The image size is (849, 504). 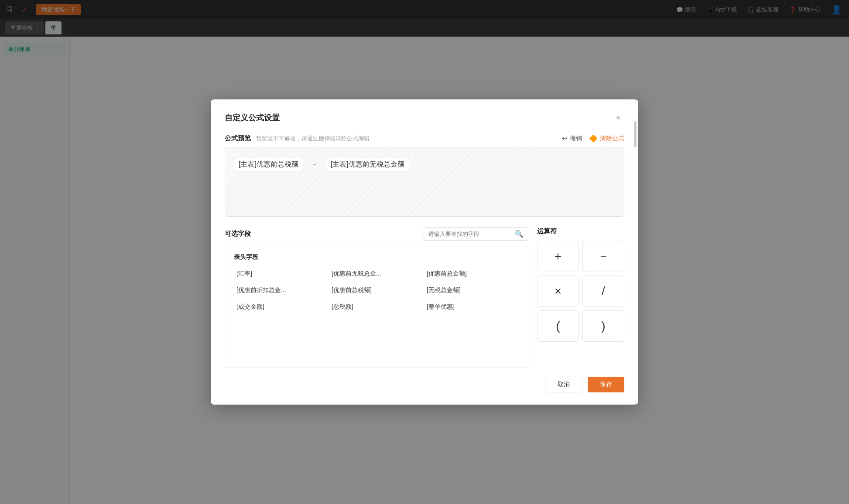 I want to click on modal-footer: 取消 保存, so click(x=424, y=385).